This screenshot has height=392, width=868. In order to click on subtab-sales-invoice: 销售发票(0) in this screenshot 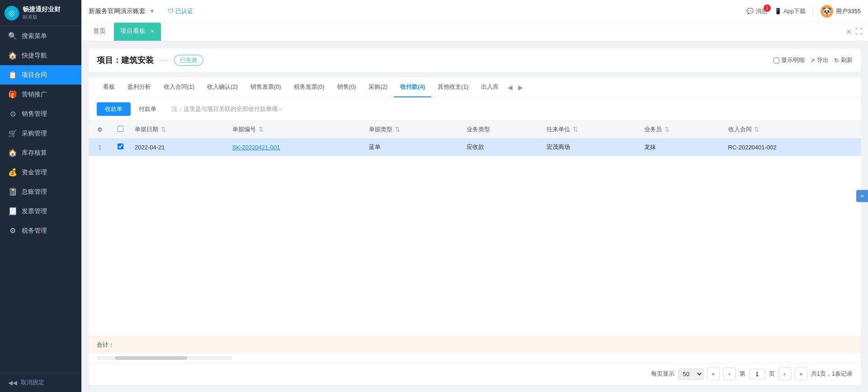, I will do `click(266, 87)`.